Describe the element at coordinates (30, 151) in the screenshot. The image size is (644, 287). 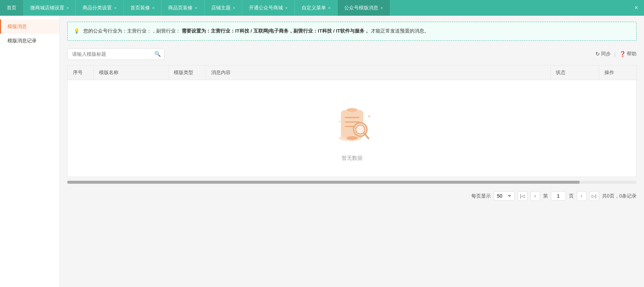
I see `sidebar: 模版消息 模版消息记录` at that location.